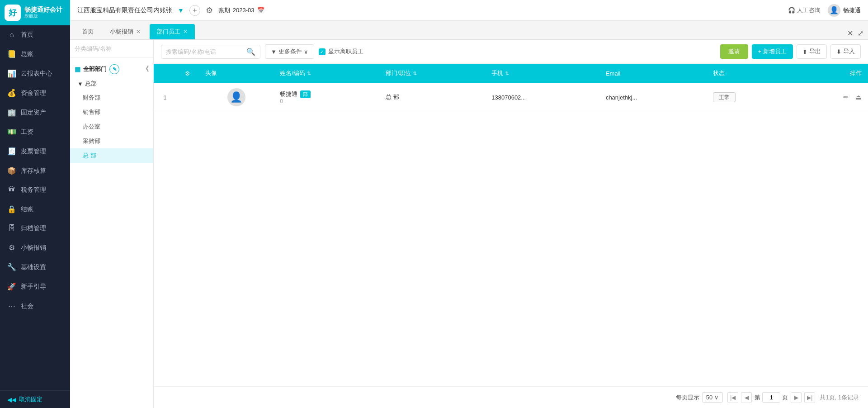  What do you see at coordinates (35, 112) in the screenshot?
I see `sidebar-item-fixed-assets: 🏢 固定资产` at bounding box center [35, 112].